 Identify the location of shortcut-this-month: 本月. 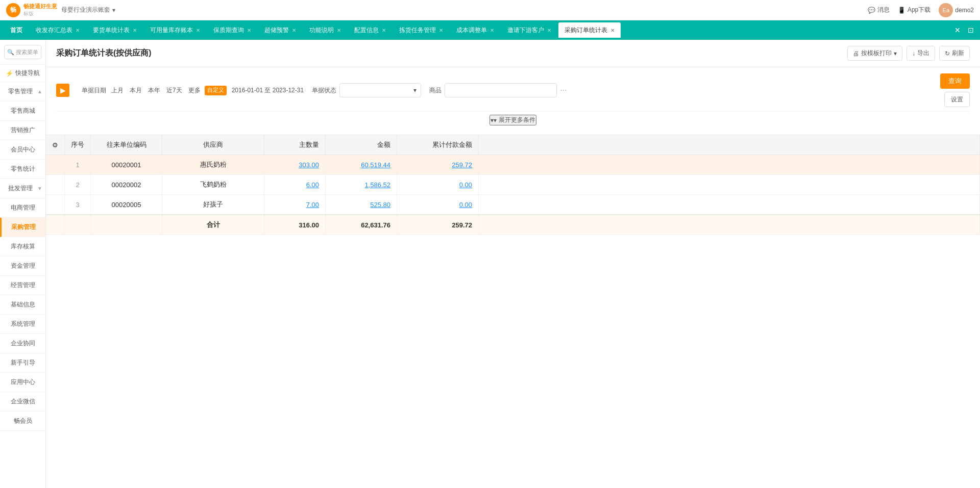
(136, 91).